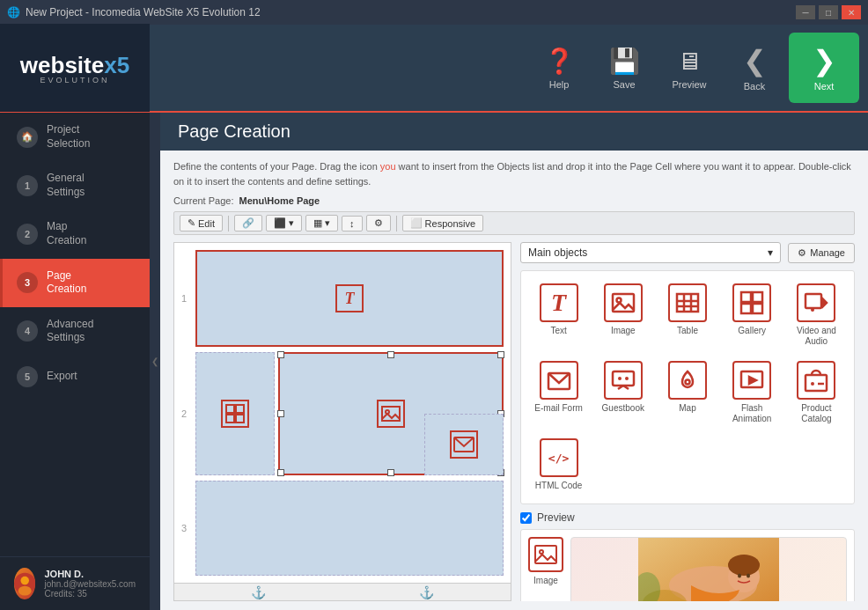  Describe the element at coordinates (558, 408) in the screenshot. I see `email-label: E-mail Form` at that location.